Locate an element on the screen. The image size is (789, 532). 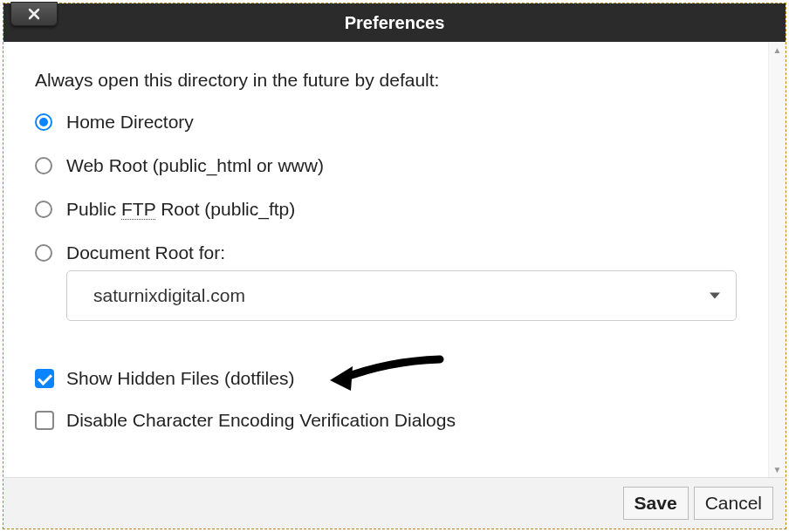
radio-ftp is located at coordinates (44, 209).